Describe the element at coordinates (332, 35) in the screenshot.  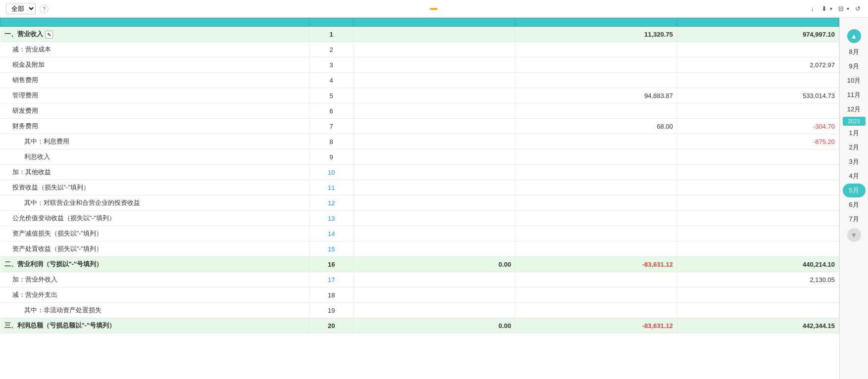
I see `table-cell-row: 1` at that location.